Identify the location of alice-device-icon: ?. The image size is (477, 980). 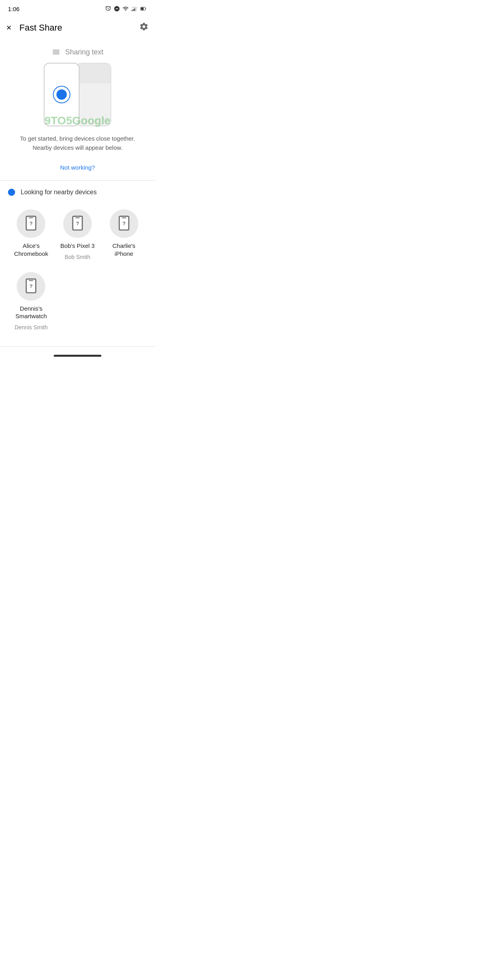
(31, 224).